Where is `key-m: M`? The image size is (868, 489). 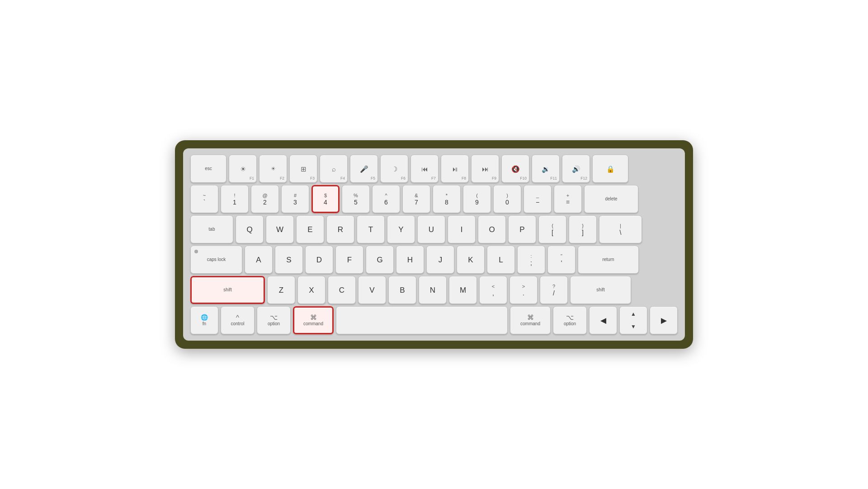 key-m: M is located at coordinates (463, 290).